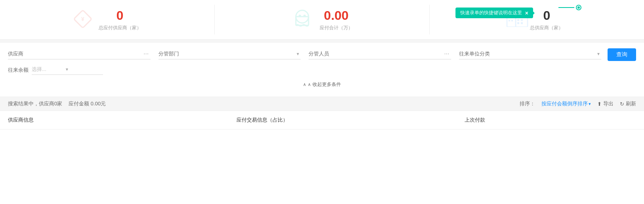  What do you see at coordinates (590, 104) in the screenshot?
I see `sort-arrow-icon: ▾` at bounding box center [590, 104].